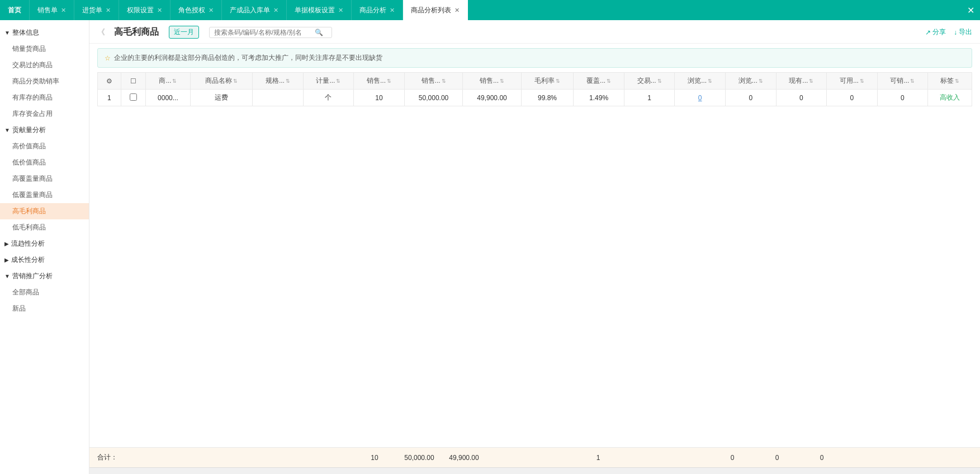 This screenshot has width=980, height=474. Describe the element at coordinates (377, 10) in the screenshot. I see `nav-tab-analysis: 商品分析 ✕` at that location.